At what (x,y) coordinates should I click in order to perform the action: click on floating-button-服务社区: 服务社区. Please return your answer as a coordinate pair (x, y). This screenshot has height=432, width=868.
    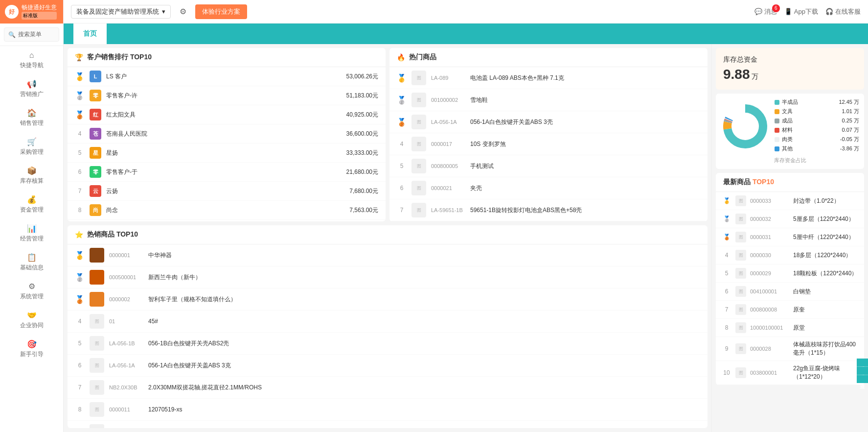
    Looking at the image, I should click on (862, 371).